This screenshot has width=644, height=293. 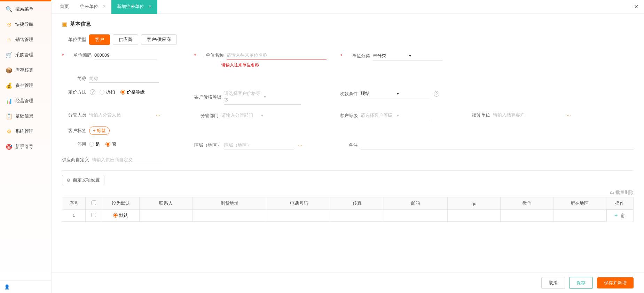 I want to click on tab-partner-list-close: ✕, so click(x=104, y=7).